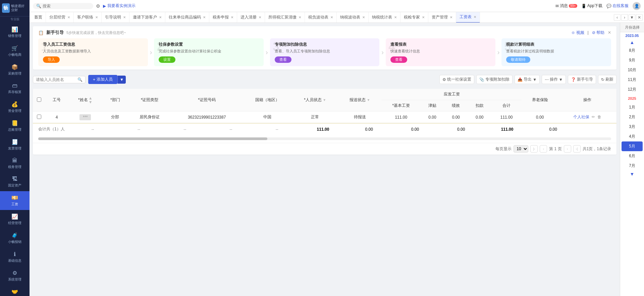 The width and height of the screenshot is (644, 296). What do you see at coordinates (581, 117) in the screenshot?
I see `personal-social-insurance-link: 个人社保` at bounding box center [581, 117].